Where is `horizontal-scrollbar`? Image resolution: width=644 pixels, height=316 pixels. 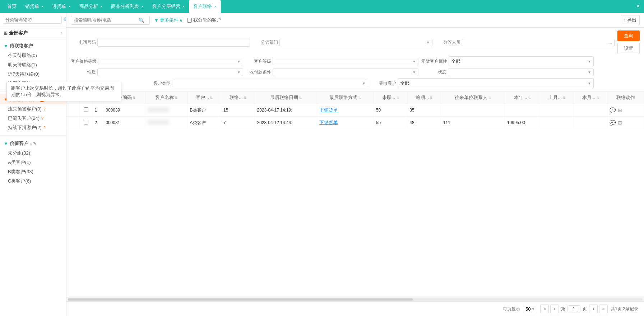 horizontal-scrollbar is located at coordinates (355, 299).